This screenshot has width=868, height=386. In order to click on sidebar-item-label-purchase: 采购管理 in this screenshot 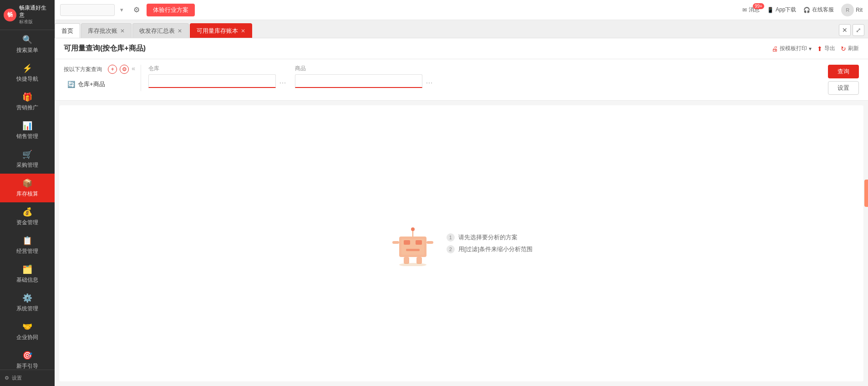, I will do `click(27, 165)`.